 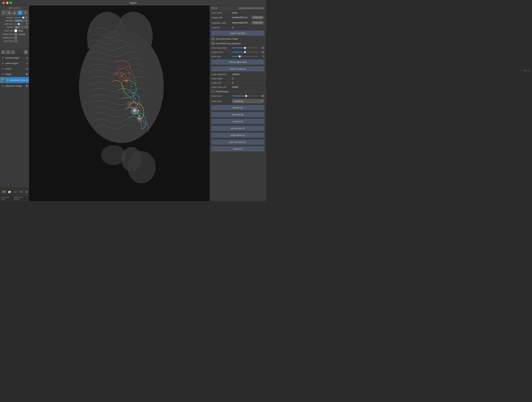 What do you see at coordinates (10, 192) in the screenshot?
I see `folder-icon: 📁` at bounding box center [10, 192].